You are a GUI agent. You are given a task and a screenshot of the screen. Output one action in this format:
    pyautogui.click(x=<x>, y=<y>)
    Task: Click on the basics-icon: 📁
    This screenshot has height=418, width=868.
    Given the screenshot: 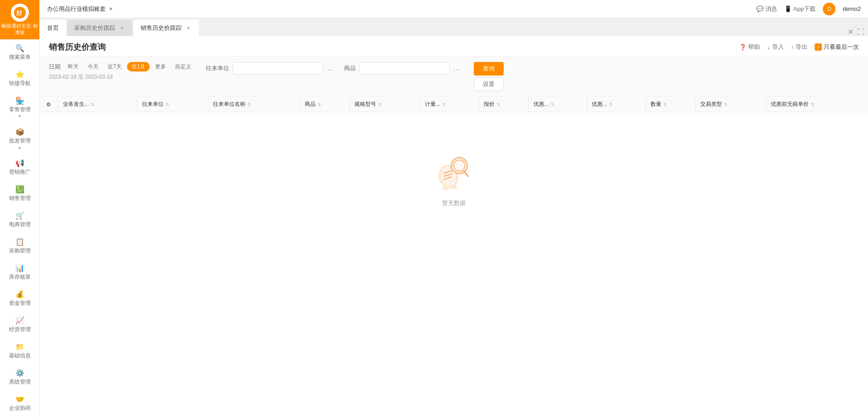 What is the action you would take?
    pyautogui.click(x=20, y=347)
    